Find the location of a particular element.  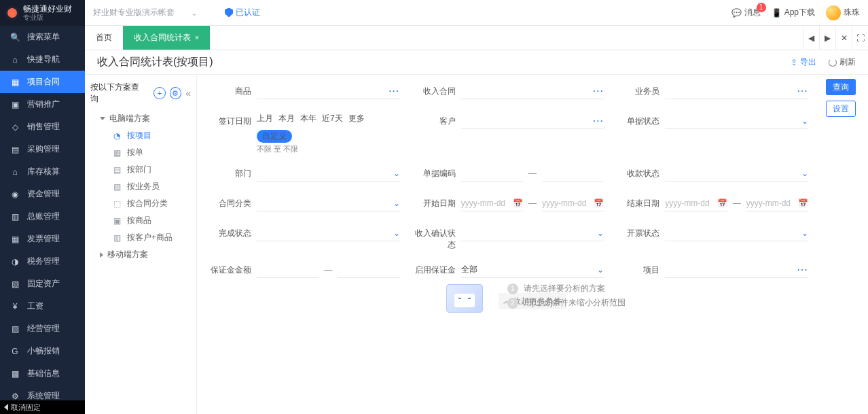

nav-item-6: ⌂库存核算 is located at coordinates (42, 171).